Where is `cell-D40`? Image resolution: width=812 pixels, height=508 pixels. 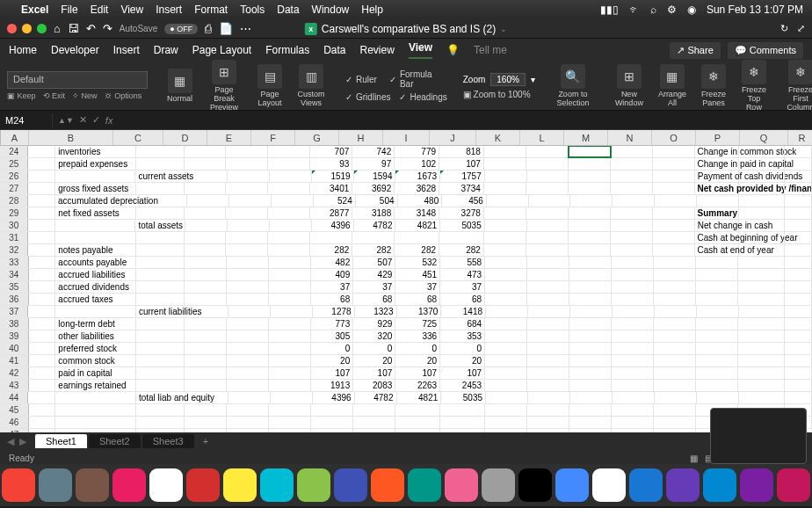 cell-D40 is located at coordinates (206, 348).